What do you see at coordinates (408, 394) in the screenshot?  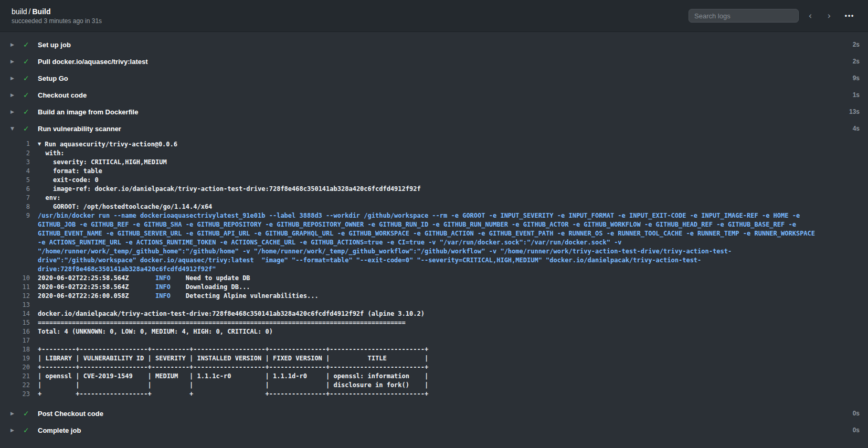 I see `log-line: 23 + +------------------+ + +-----------…` at bounding box center [408, 394].